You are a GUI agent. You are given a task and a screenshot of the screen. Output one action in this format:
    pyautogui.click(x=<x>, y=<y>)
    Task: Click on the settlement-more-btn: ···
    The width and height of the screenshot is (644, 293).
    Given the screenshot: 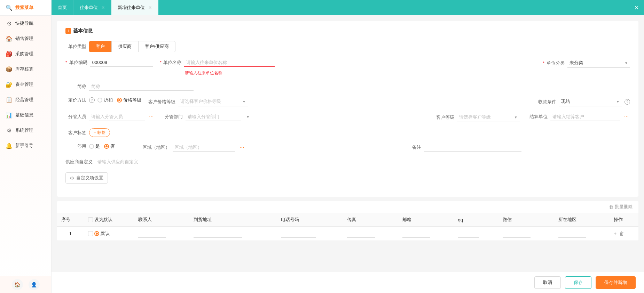 What is the action you would take?
    pyautogui.click(x=627, y=117)
    